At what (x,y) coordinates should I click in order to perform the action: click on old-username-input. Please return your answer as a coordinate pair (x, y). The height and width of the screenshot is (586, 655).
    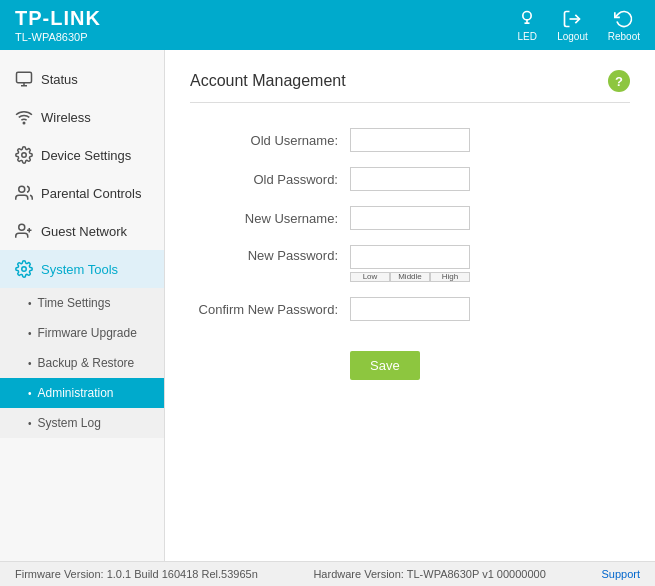
    Looking at the image, I should click on (410, 140).